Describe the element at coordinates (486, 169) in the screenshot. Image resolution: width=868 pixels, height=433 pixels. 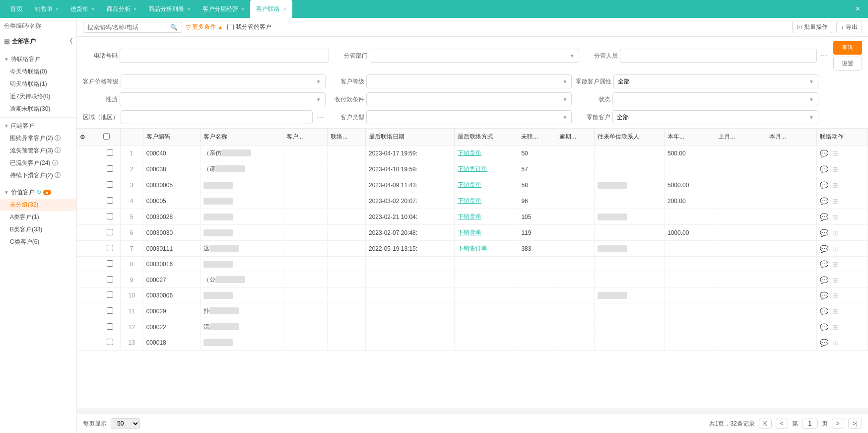
I see `cell-last-way: 下销售订单` at that location.